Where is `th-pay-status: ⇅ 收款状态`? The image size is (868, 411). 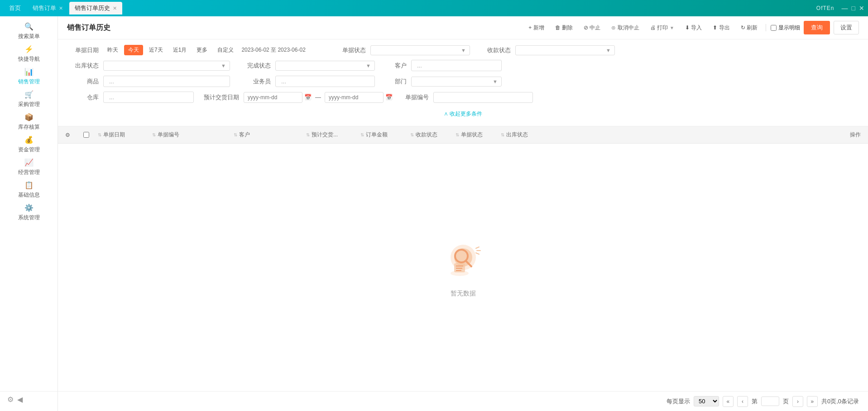 th-pay-status: ⇅ 收款状态 is located at coordinates (429, 135).